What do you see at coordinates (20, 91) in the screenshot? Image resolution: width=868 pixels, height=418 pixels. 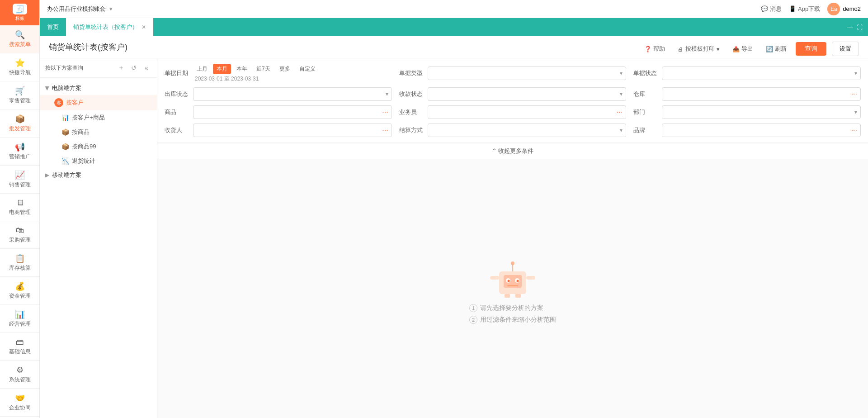 I see `retail-icon: 🛒` at bounding box center [20, 91].